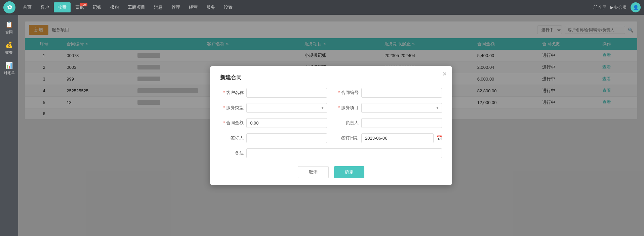 The height and width of the screenshot is (236, 644). Describe the element at coordinates (193, 7) in the screenshot. I see `nav-operation: 经营` at that location.